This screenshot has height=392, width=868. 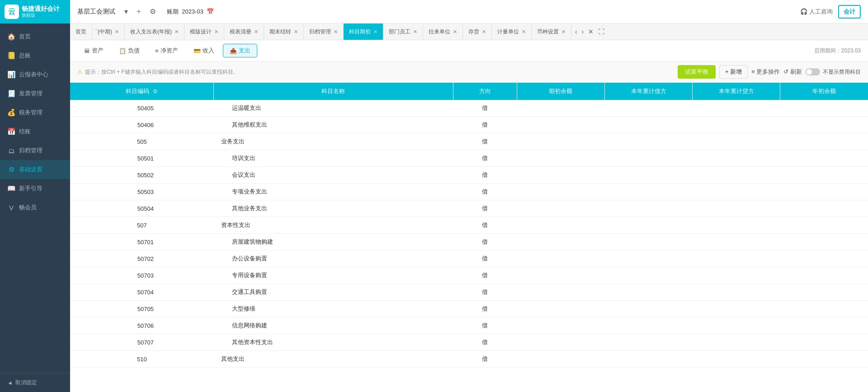 I want to click on subtab-income2: 💳 收入, so click(x=204, y=51).